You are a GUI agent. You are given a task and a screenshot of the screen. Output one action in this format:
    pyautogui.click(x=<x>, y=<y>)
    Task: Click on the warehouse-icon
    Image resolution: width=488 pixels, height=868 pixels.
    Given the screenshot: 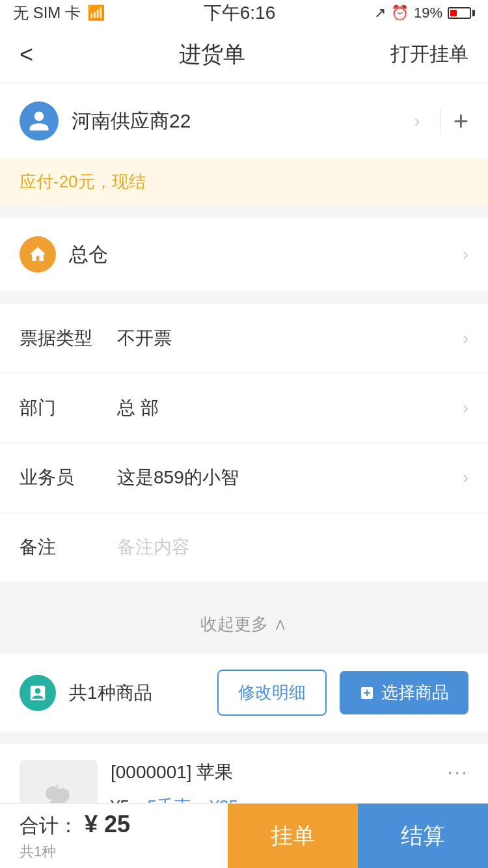 What is the action you would take?
    pyautogui.click(x=38, y=254)
    